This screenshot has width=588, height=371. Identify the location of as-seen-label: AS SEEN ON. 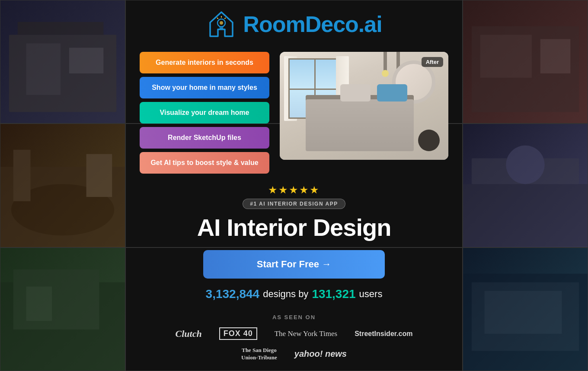
(294, 317).